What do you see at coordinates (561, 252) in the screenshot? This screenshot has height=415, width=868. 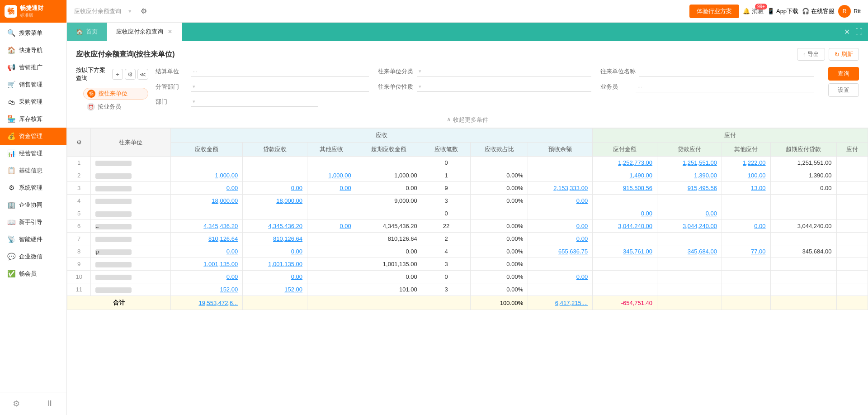 I see `table-cell-link: 655,636.75` at bounding box center [561, 252].